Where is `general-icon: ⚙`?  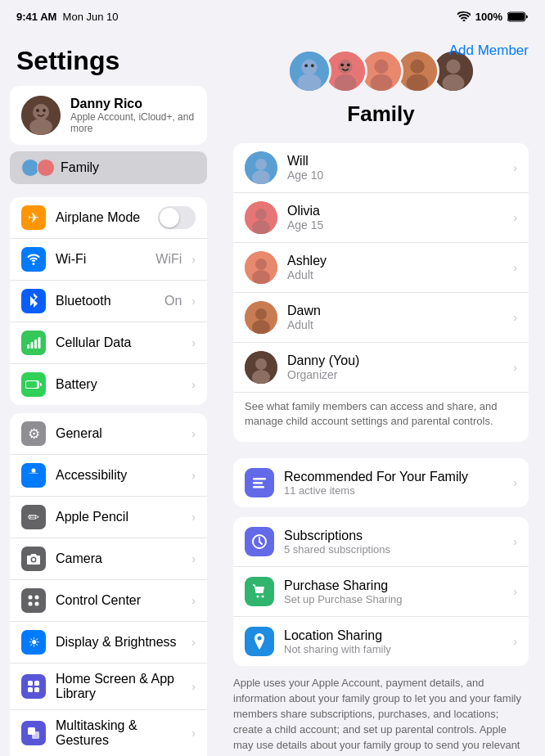 general-icon: ⚙ is located at coordinates (34, 434).